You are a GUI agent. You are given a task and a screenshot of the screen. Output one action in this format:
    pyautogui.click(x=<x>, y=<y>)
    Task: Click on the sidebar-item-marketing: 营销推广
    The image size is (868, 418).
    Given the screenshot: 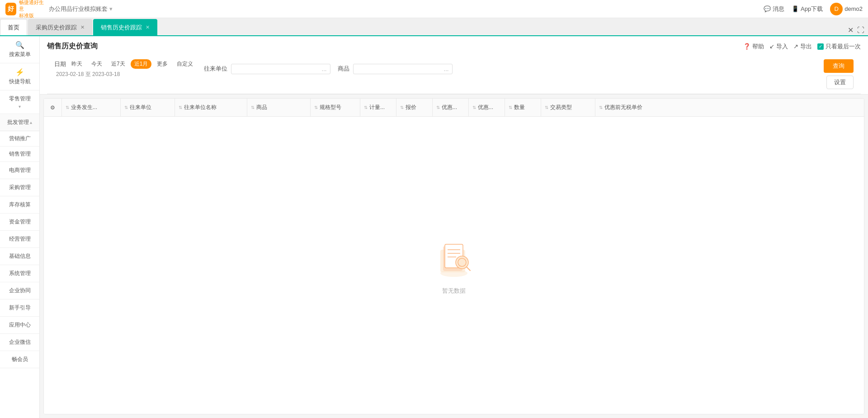 What is the action you would take?
    pyautogui.click(x=20, y=139)
    